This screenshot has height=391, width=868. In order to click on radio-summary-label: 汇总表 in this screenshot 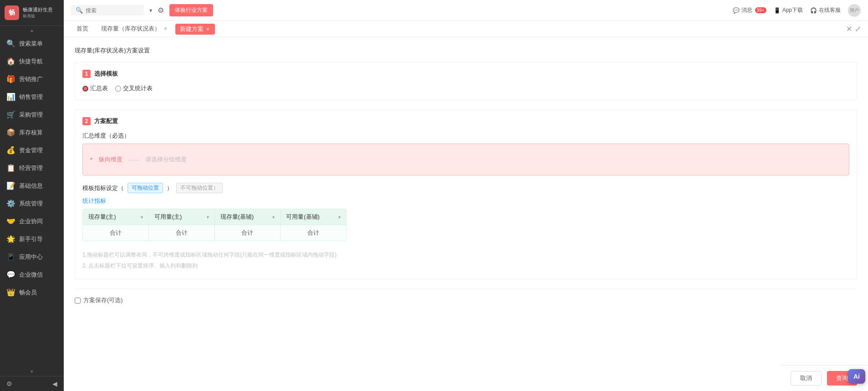, I will do `click(99, 88)`.